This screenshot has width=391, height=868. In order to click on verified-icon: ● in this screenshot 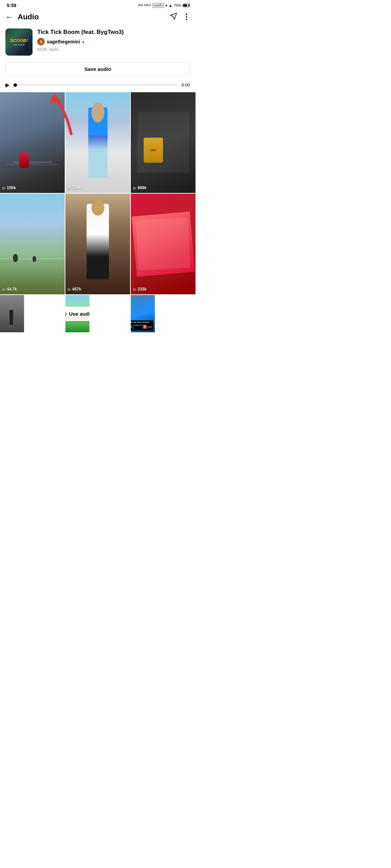, I will do `click(83, 42)`.